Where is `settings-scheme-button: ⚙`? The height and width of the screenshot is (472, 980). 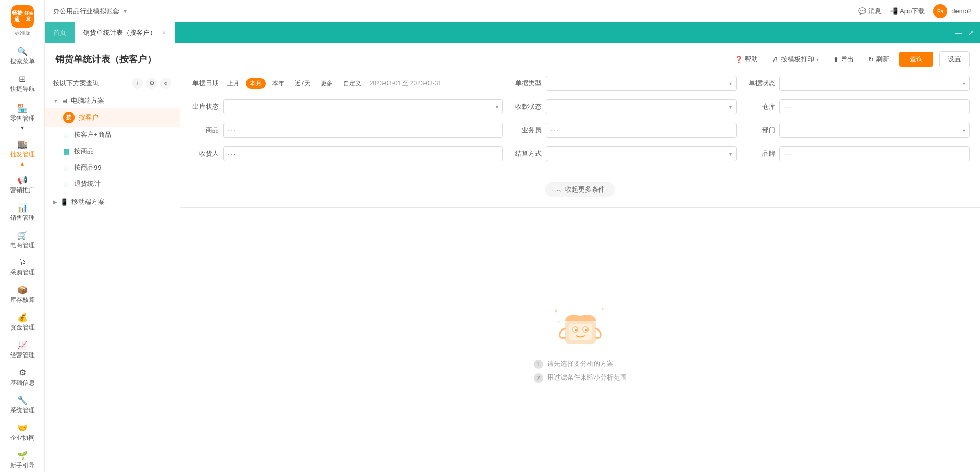 settings-scheme-button: ⚙ is located at coordinates (152, 83).